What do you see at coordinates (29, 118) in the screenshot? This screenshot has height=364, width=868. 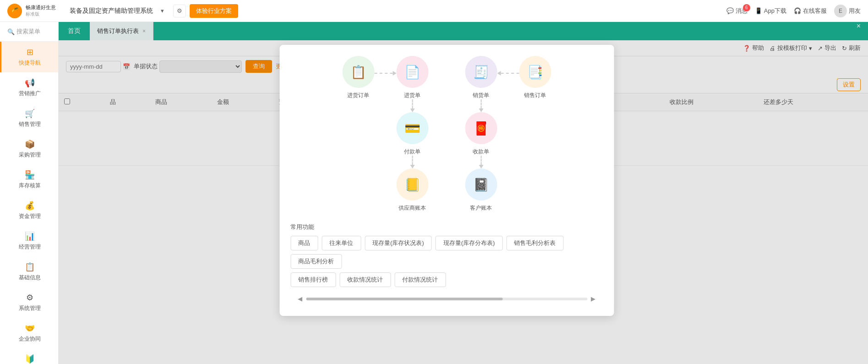 I see `sidebar-item-sales: 🛒 销售管理` at bounding box center [29, 118].